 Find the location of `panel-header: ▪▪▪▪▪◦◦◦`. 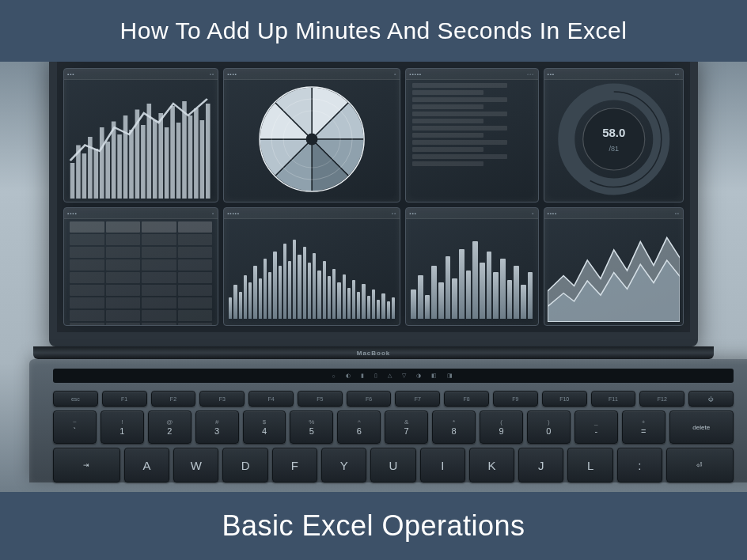

panel-header: ▪▪▪▪▪◦◦◦ is located at coordinates (472, 74).